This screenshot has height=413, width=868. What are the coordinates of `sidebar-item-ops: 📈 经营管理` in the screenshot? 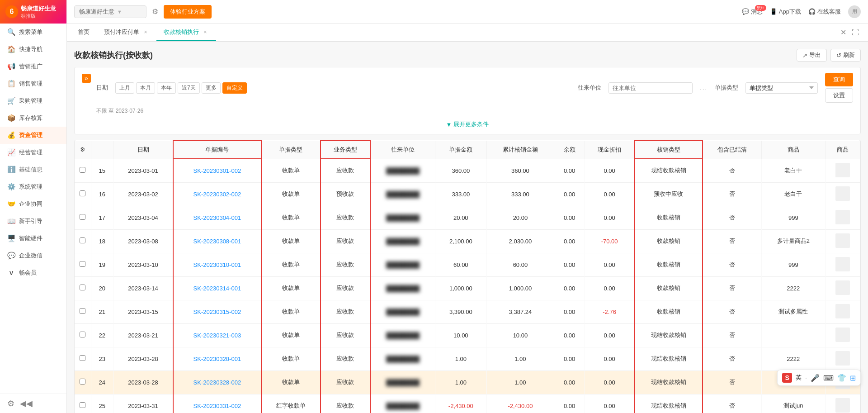 It's located at (33, 152).